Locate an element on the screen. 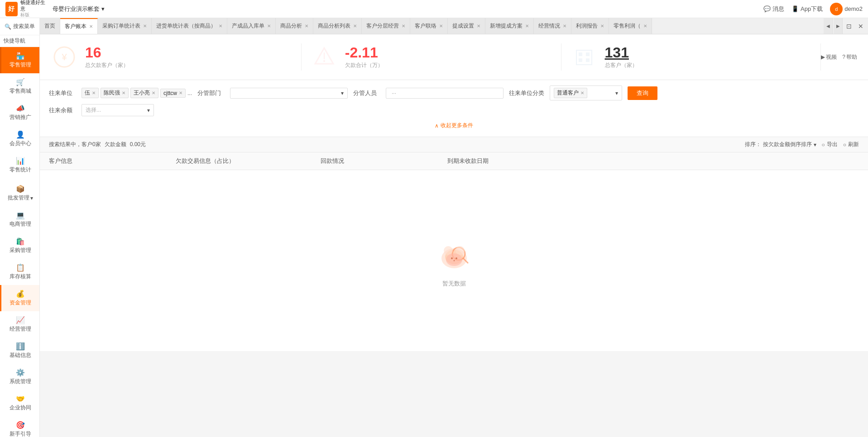  sidebar-item-new-guide: 🎯 新手引导 is located at coordinates (20, 427).